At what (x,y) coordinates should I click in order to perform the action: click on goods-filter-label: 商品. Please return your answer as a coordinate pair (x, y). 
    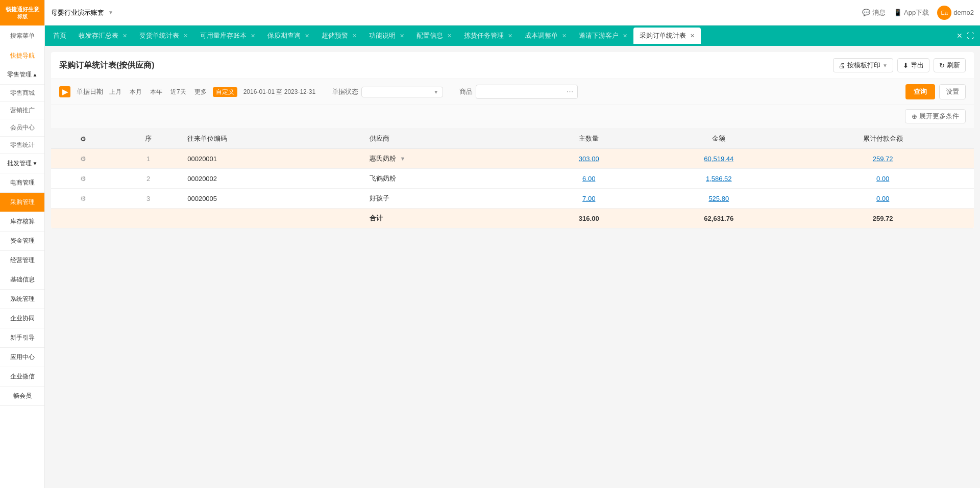
    Looking at the image, I should click on (466, 92).